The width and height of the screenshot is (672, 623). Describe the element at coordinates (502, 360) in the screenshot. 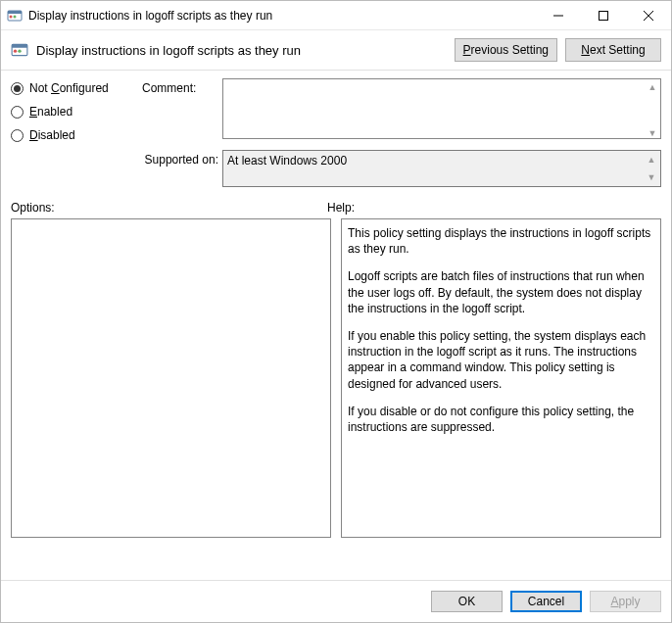

I see `help-text: If you enable this policy setting, the s…` at that location.